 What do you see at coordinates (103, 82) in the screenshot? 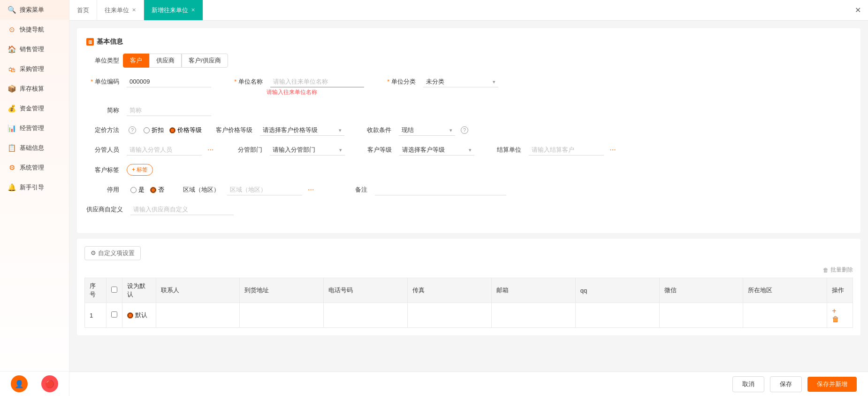
I see `unit-code-label: 单位编码` at bounding box center [103, 82].